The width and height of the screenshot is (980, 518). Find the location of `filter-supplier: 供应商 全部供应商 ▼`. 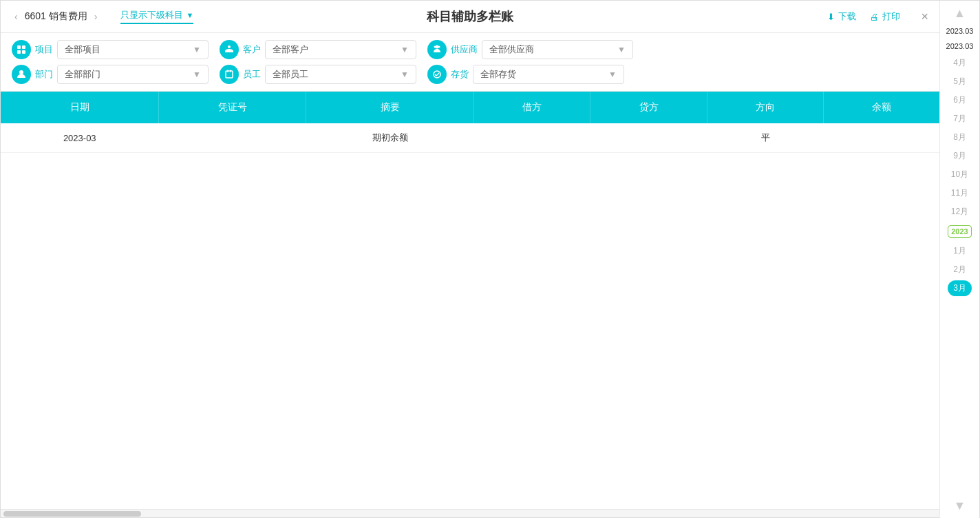

filter-supplier: 供应商 全部供应商 ▼ is located at coordinates (530, 50).